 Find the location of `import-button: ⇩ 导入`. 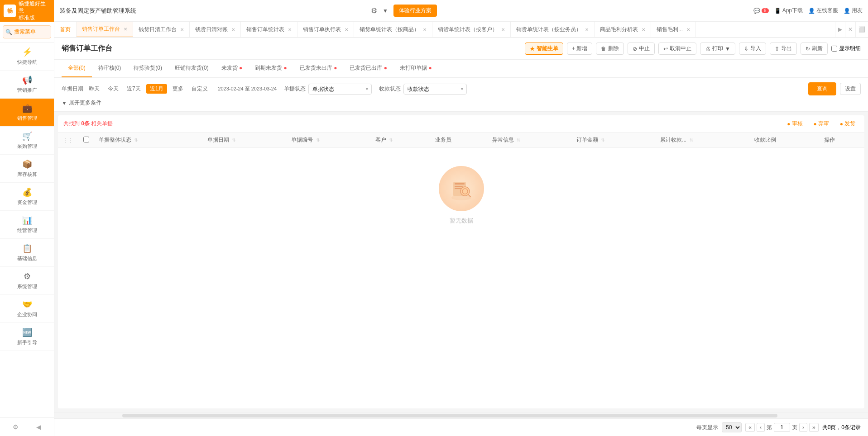

import-button: ⇩ 导入 is located at coordinates (753, 49).